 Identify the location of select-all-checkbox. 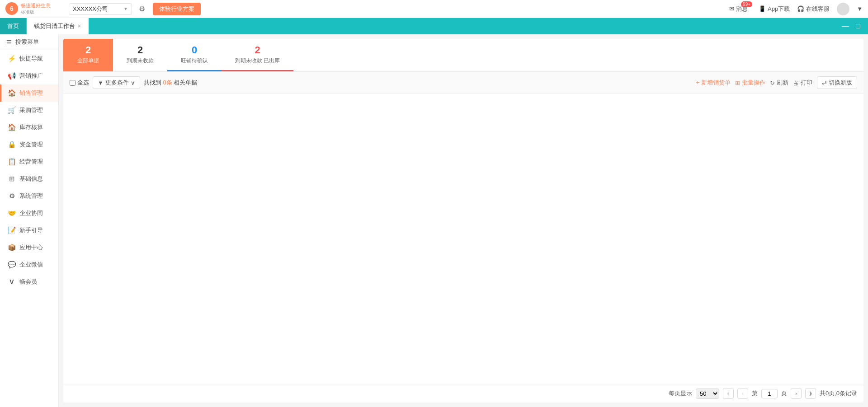
(72, 83).